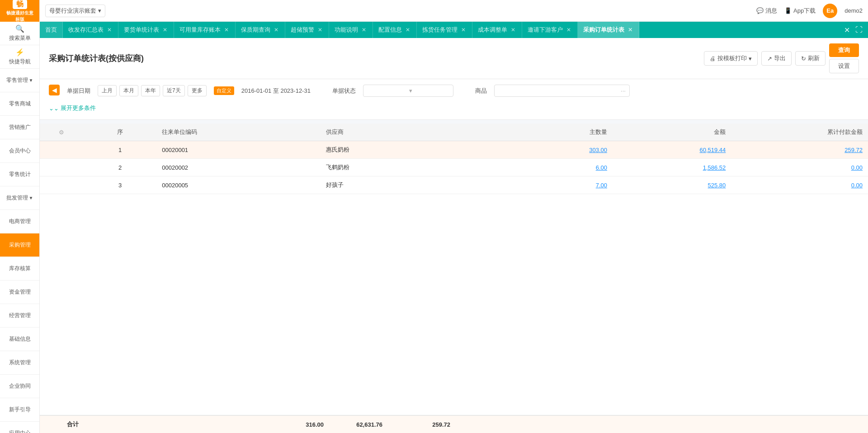  I want to click on col-quantity: 主数量, so click(558, 132).